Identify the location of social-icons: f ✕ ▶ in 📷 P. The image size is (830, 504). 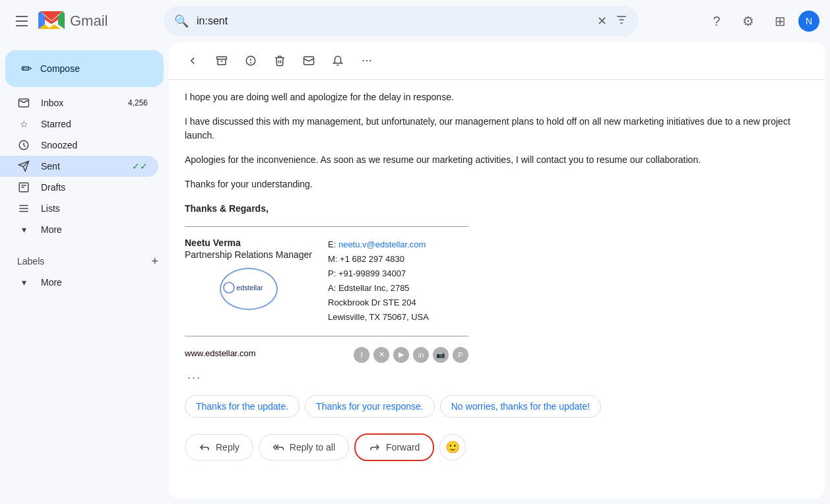
(411, 355).